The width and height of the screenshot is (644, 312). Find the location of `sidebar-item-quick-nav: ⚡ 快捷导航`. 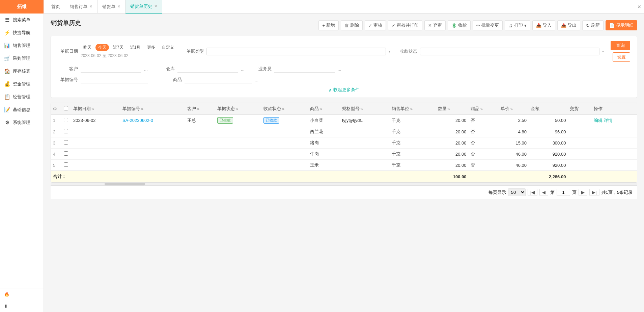

sidebar-item-quick-nav: ⚡ 快捷导航 is located at coordinates (22, 33).